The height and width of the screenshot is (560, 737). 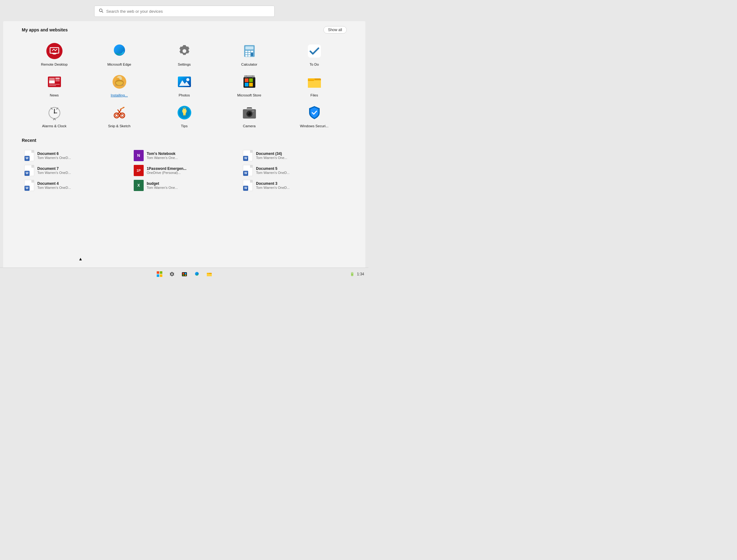 What do you see at coordinates (119, 51) in the screenshot?
I see `edge-icon` at bounding box center [119, 51].